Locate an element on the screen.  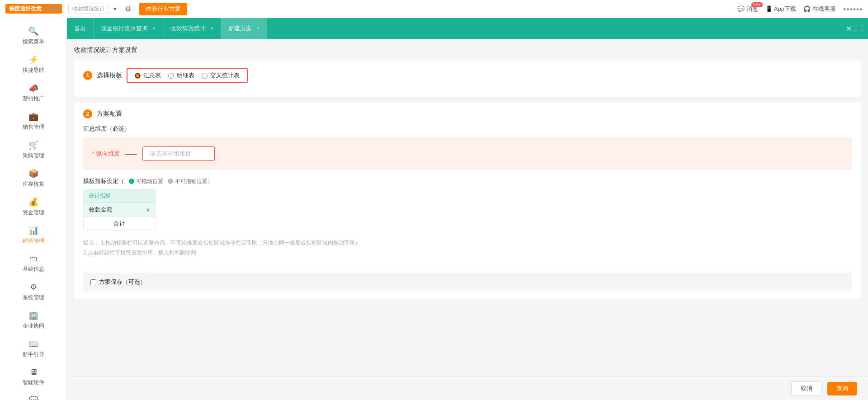
dimension-arrow: —— is located at coordinates (131, 154).